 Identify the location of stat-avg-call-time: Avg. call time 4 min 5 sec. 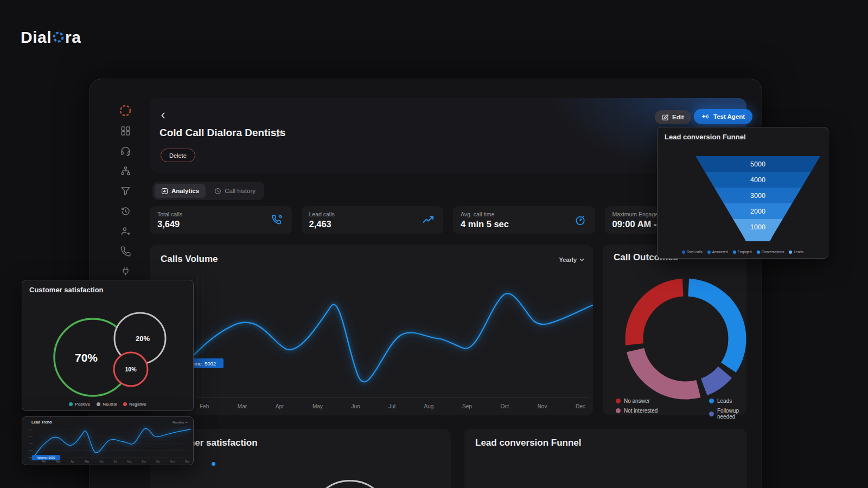
(524, 220).